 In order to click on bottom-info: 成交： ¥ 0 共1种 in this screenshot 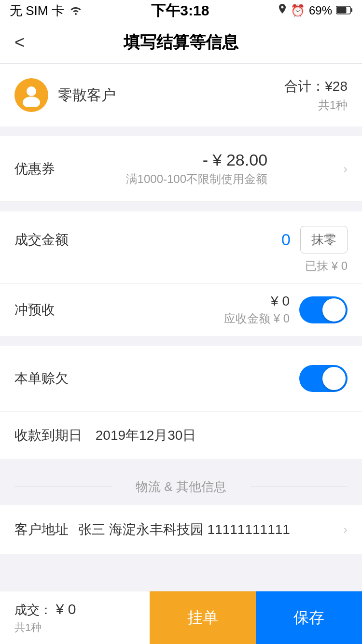, I will do `click(75, 618)`.